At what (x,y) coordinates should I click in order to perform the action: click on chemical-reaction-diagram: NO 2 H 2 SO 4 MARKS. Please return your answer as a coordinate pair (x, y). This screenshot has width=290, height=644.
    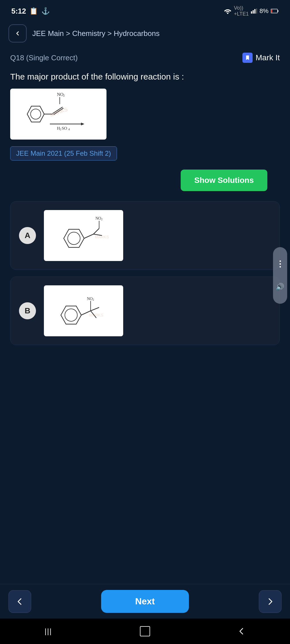
    Looking at the image, I should click on (58, 114).